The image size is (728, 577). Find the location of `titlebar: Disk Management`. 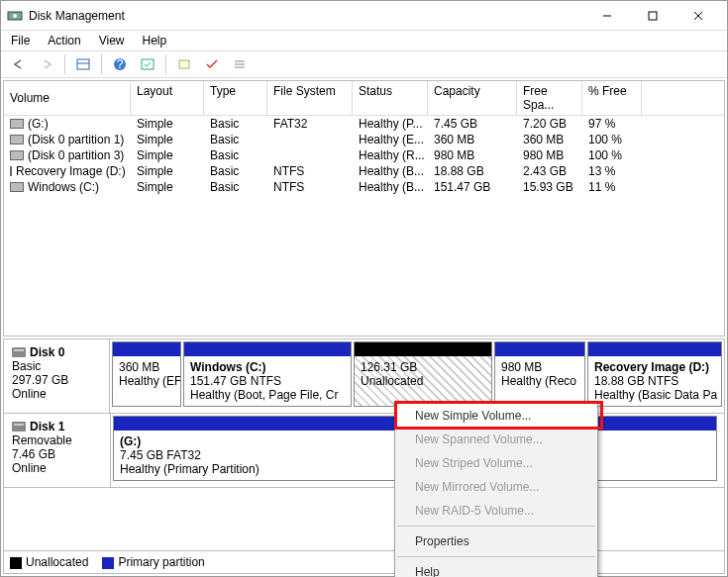

titlebar: Disk Management is located at coordinates (364, 16).